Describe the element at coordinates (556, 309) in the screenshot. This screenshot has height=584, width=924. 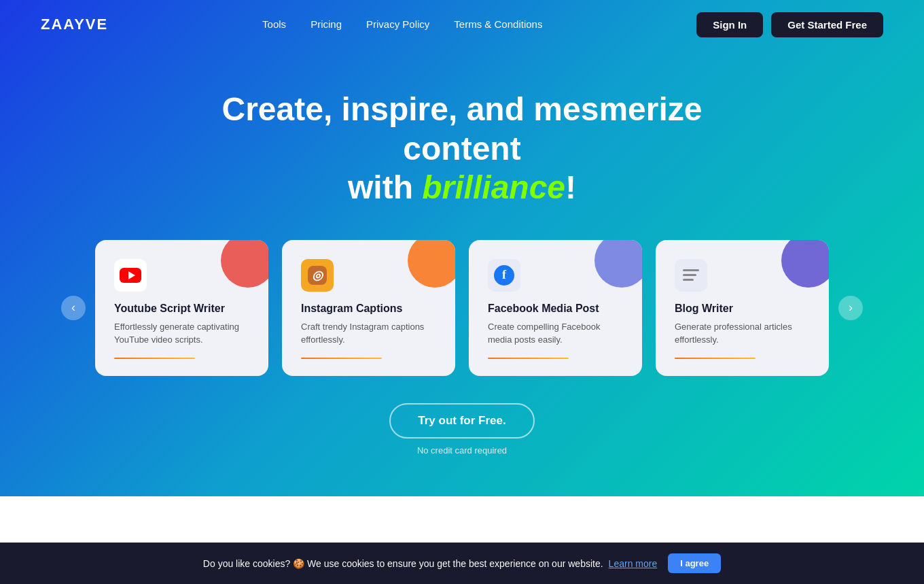
I see `card-title-facebook: Facebook Media Post` at that location.